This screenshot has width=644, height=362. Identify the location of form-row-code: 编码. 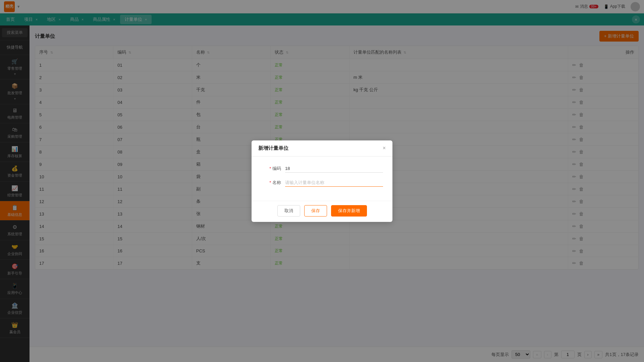
(322, 169).